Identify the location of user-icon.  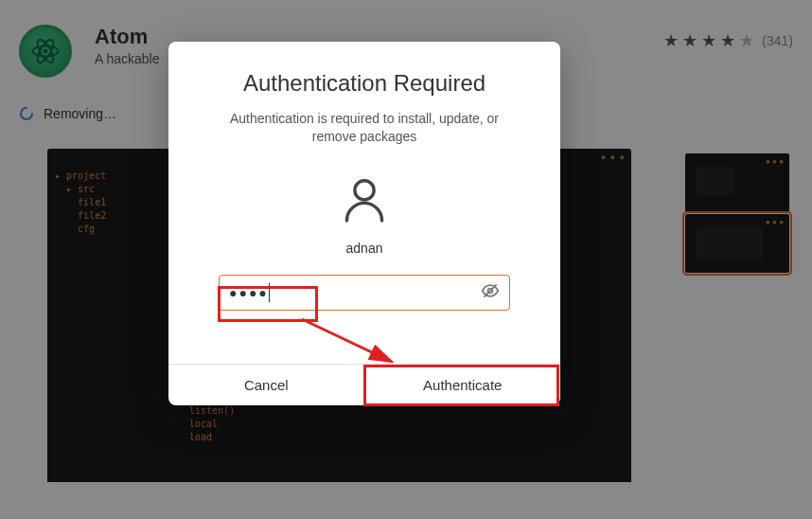
(364, 202).